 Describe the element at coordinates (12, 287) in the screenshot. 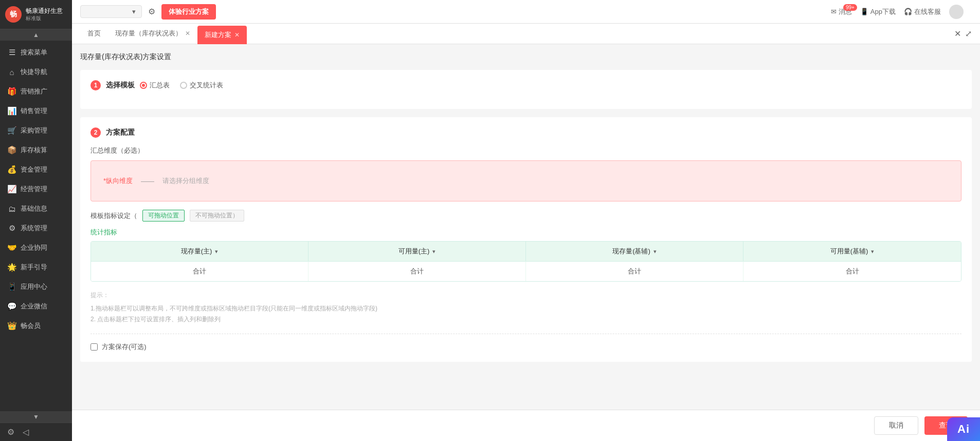

I see `phone-icon: 📱` at that location.